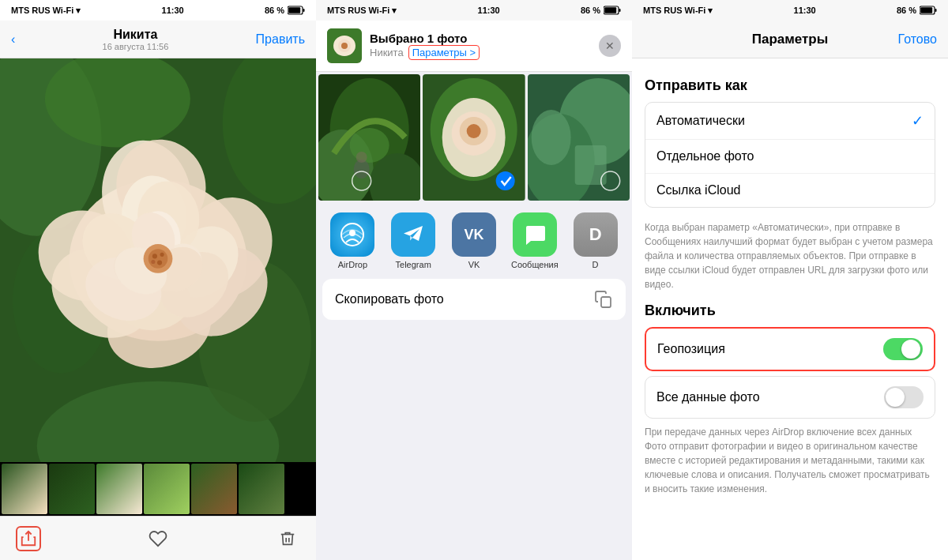 Image resolution: width=948 pixels, height=560 pixels. I want to click on heart-icon, so click(158, 539).